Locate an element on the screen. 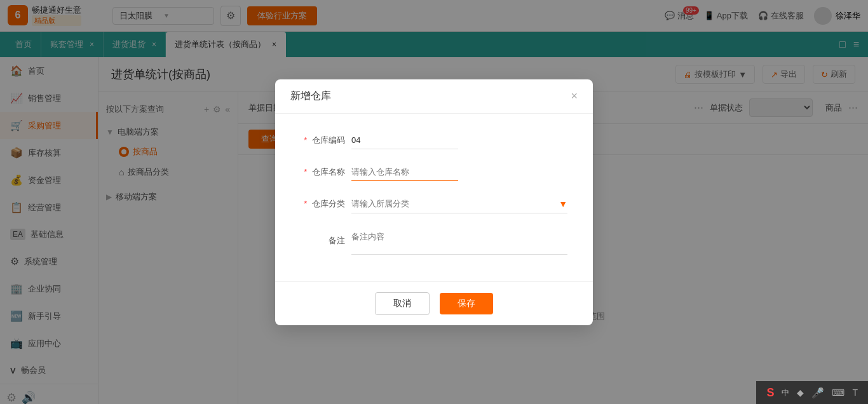 The height and width of the screenshot is (404, 868). save-button: 保存 is located at coordinates (466, 304).